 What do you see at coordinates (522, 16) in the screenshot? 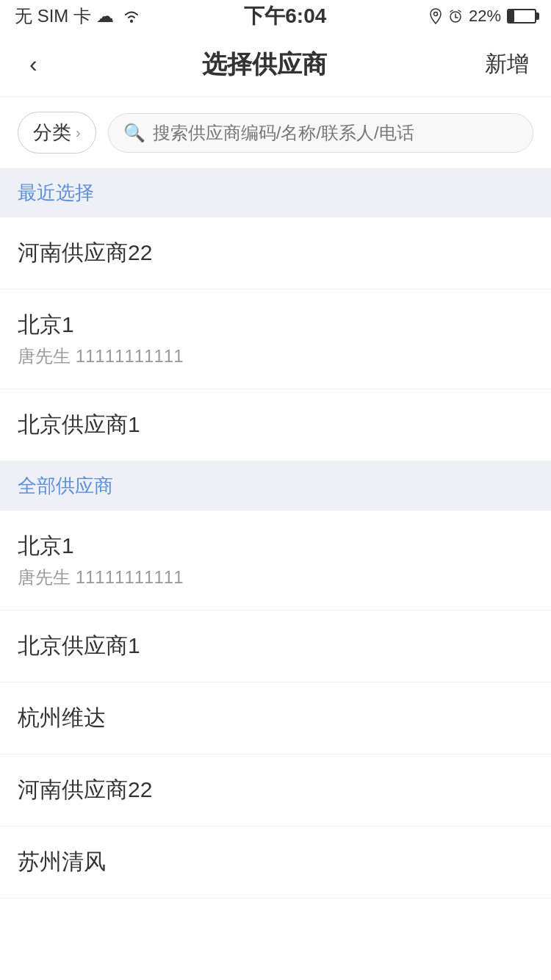
I see `battery-icon` at bounding box center [522, 16].